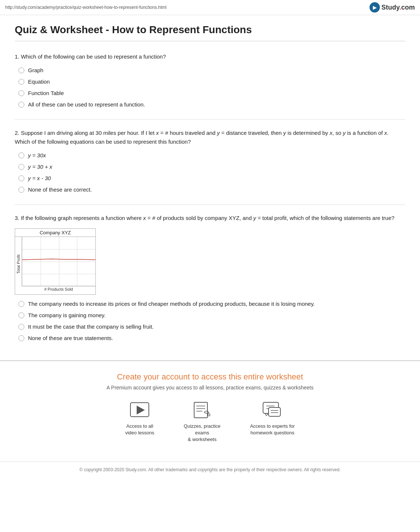  I want to click on company-xyz-graph: Company XYZ Total Profit, so click(55, 262).